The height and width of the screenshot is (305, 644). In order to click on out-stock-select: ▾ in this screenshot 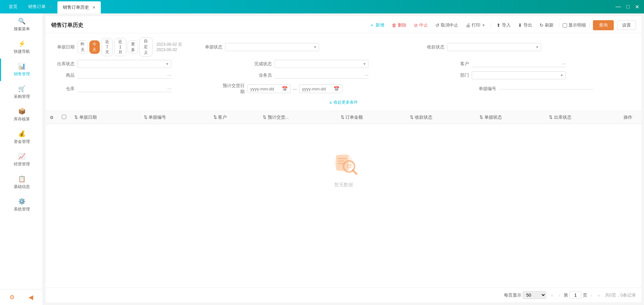, I will do `click(124, 64)`.